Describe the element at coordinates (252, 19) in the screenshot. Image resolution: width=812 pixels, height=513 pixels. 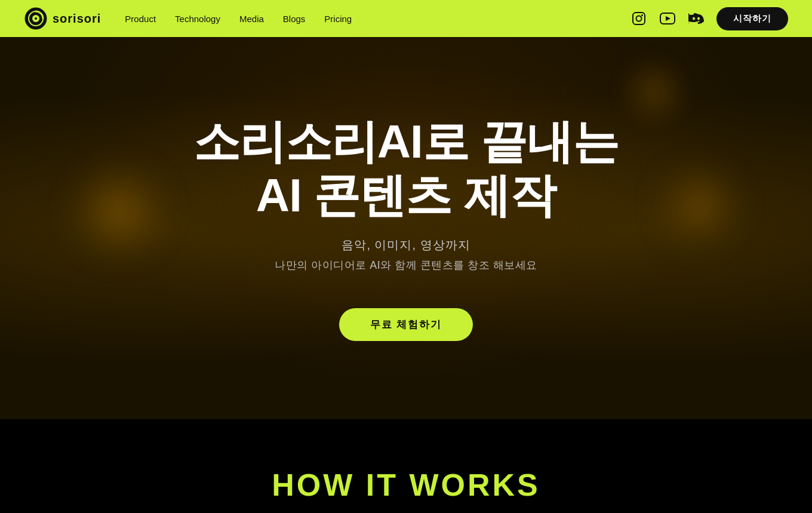
I see `nav-media: Media` at that location.